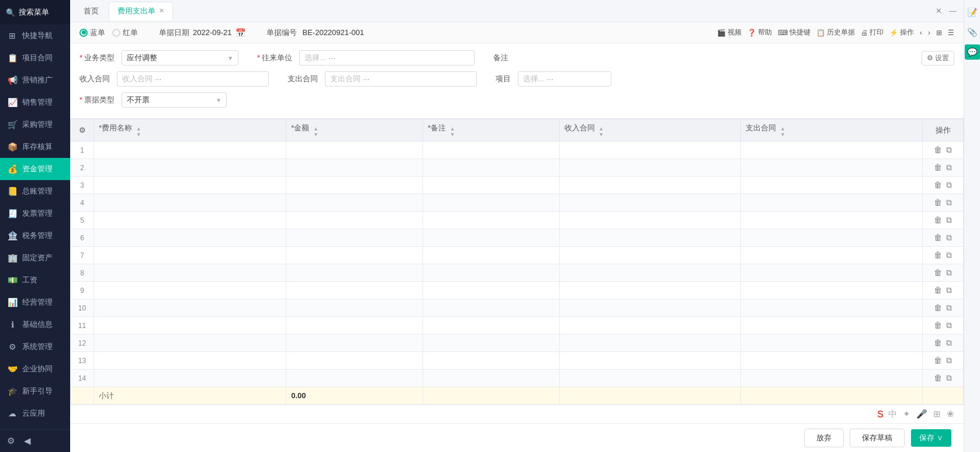  I want to click on sidebar-item-marketing: 📢营销推广, so click(35, 80).